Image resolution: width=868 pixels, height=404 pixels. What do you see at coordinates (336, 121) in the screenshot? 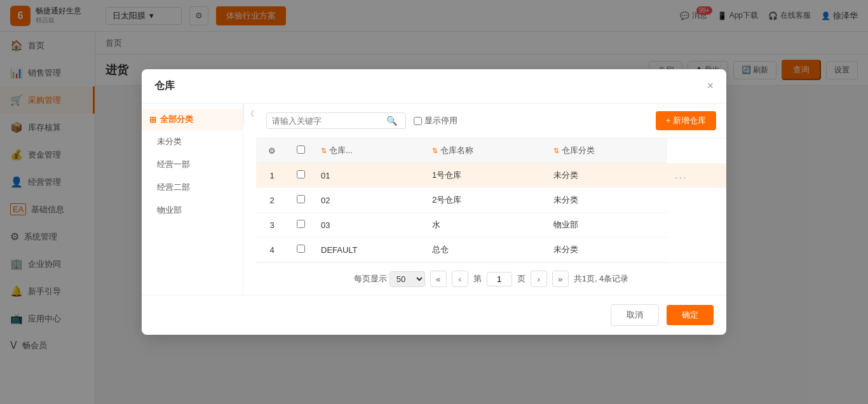
I see `search-input-wrap: 🔍` at bounding box center [336, 121].